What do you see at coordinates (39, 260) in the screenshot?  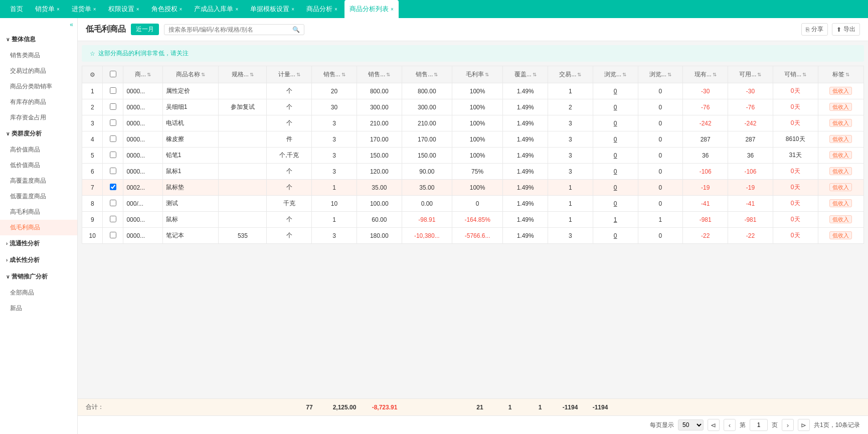 I see `sidebar-group-成长性分析: ›成长性分析` at bounding box center [39, 260].